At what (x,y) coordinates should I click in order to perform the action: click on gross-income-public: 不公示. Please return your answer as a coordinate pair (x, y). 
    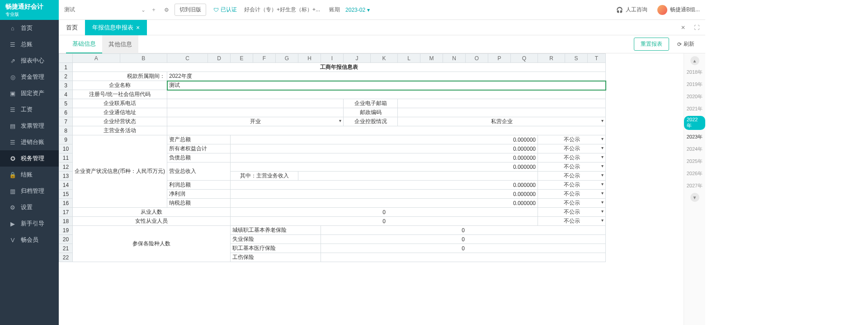
    Looking at the image, I should click on (572, 167).